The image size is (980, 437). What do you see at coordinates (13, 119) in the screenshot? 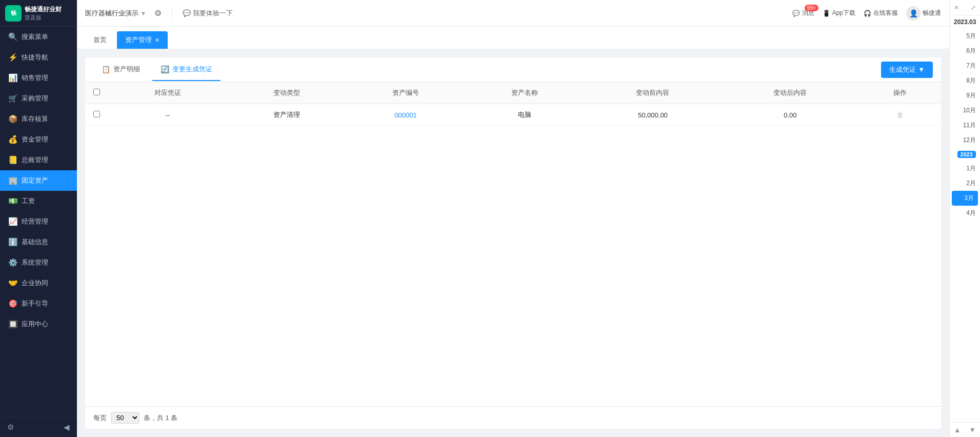
I see `box-icon: 📦` at bounding box center [13, 119].